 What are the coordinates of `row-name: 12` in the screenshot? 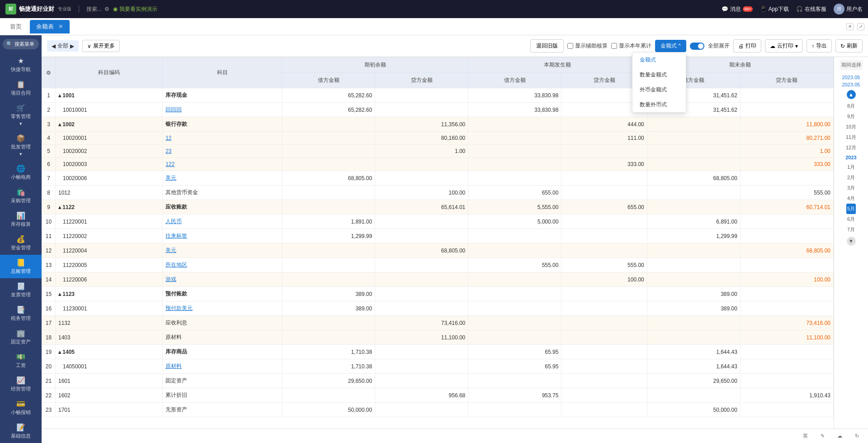 It's located at (222, 138).